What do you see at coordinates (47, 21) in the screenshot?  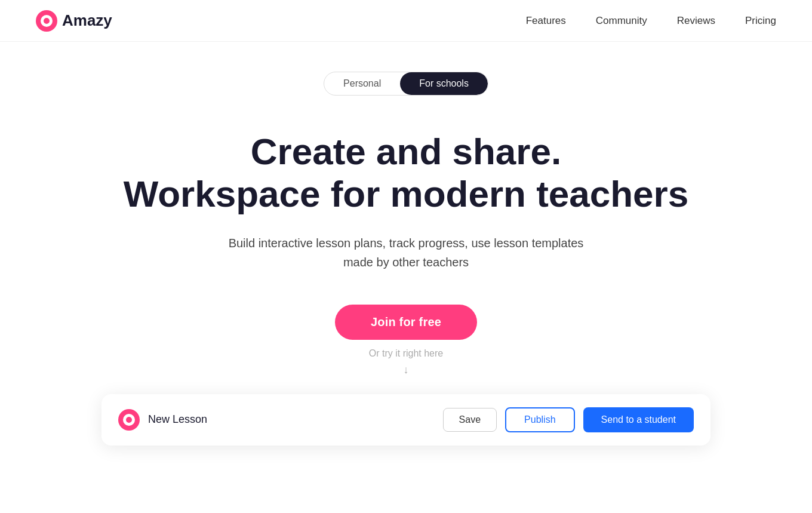 I see `logo-icon` at bounding box center [47, 21].